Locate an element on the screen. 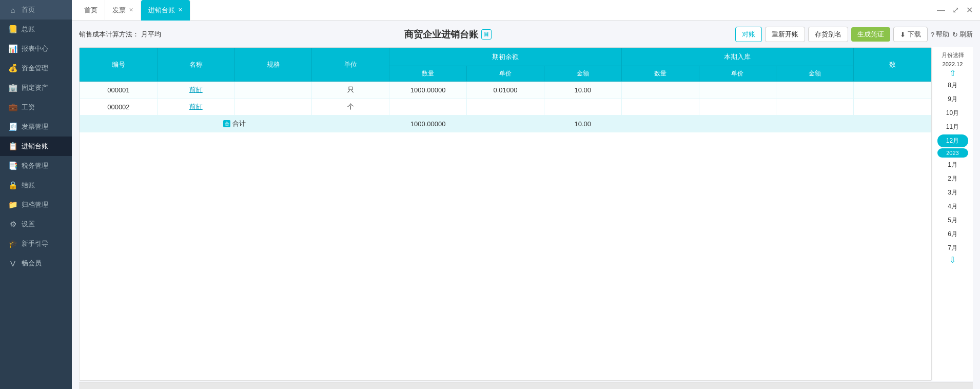  month-item-8月: 8月 is located at coordinates (953, 85).